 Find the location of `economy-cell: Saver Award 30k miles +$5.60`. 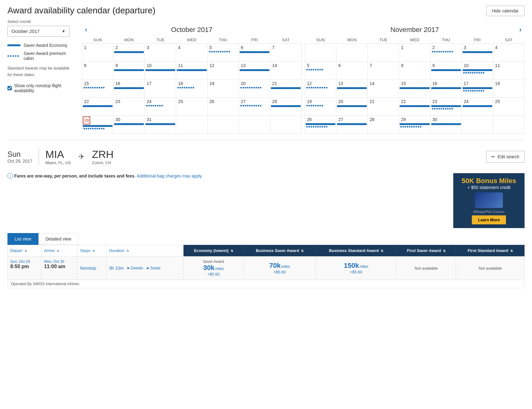

economy-cell: Saver Award 30k miles +$5.60 is located at coordinates (214, 268).